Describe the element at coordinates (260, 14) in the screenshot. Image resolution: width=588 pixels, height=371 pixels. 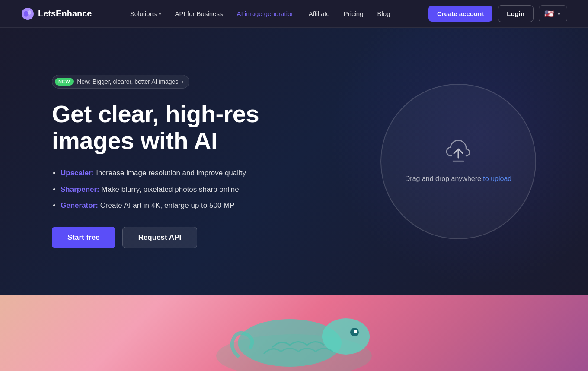
I see `nav-links: Solutions ▾ API for Business AI image ge…` at that location.